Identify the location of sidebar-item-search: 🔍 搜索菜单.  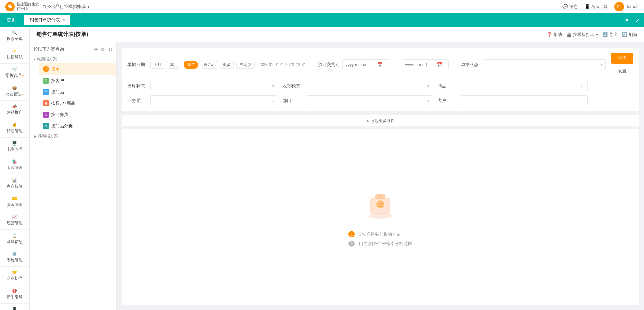
(15, 36).